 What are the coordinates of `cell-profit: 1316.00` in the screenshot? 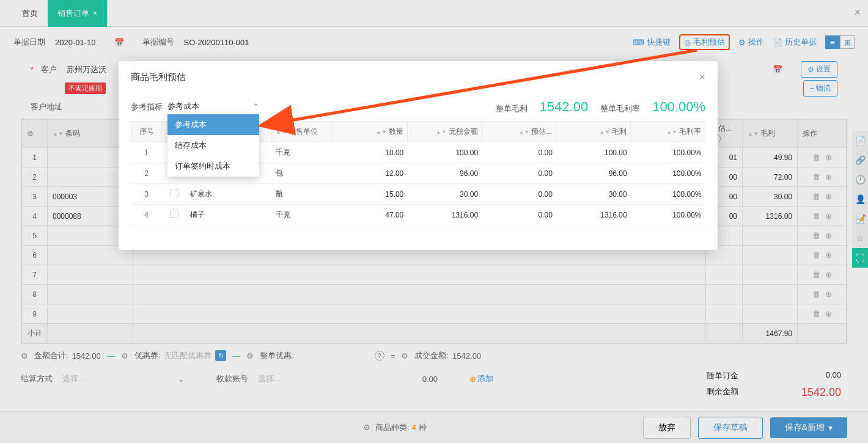 It's located at (594, 215).